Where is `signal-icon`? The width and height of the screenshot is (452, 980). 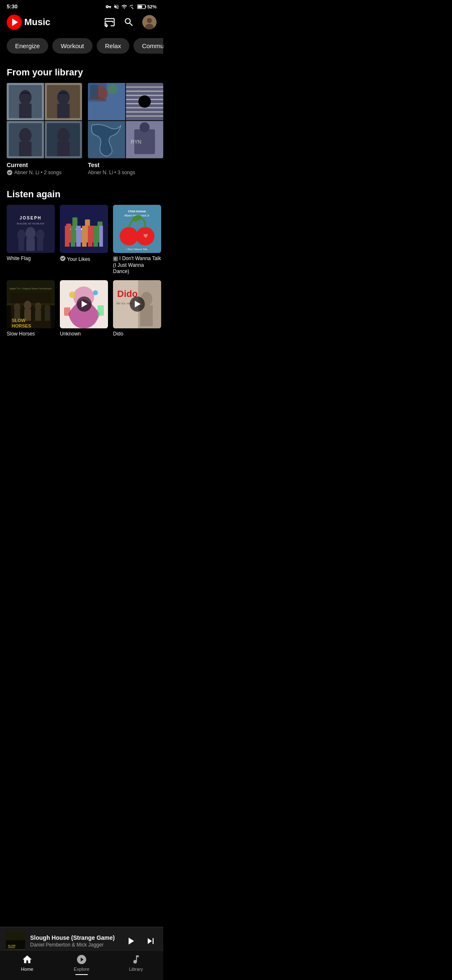 signal-icon is located at coordinates (132, 7).